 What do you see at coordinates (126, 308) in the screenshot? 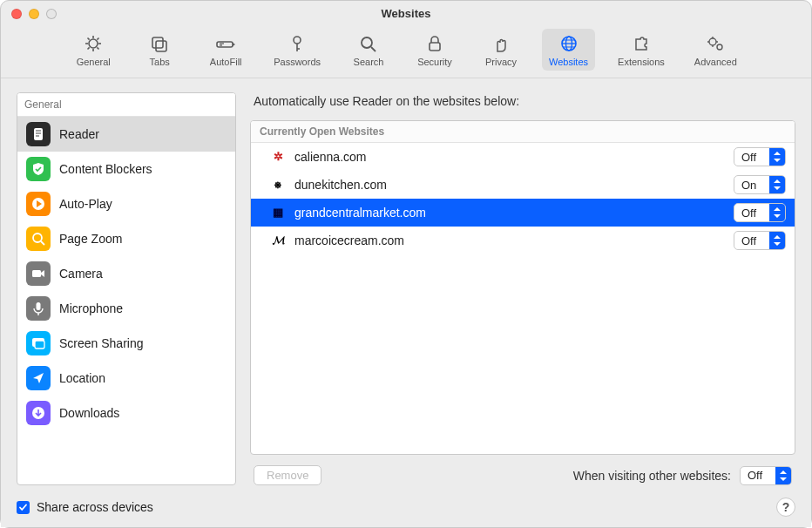
I see `sidebar-item-mic: Microphone` at bounding box center [126, 308].